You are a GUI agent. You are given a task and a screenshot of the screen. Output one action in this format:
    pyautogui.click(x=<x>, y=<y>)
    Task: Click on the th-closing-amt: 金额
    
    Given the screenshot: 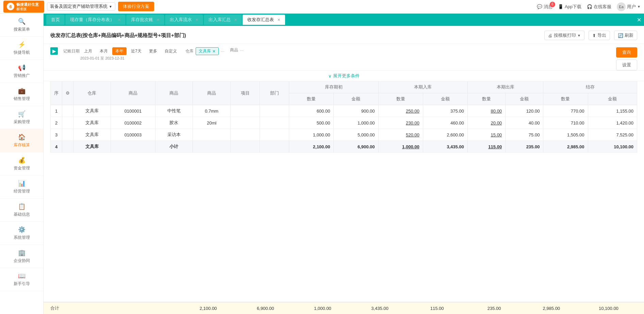 What is the action you would take?
    pyautogui.click(x=612, y=99)
    